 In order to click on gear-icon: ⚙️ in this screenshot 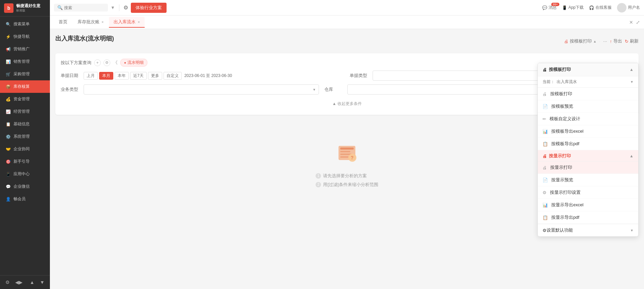, I will do `click(8, 137)`.